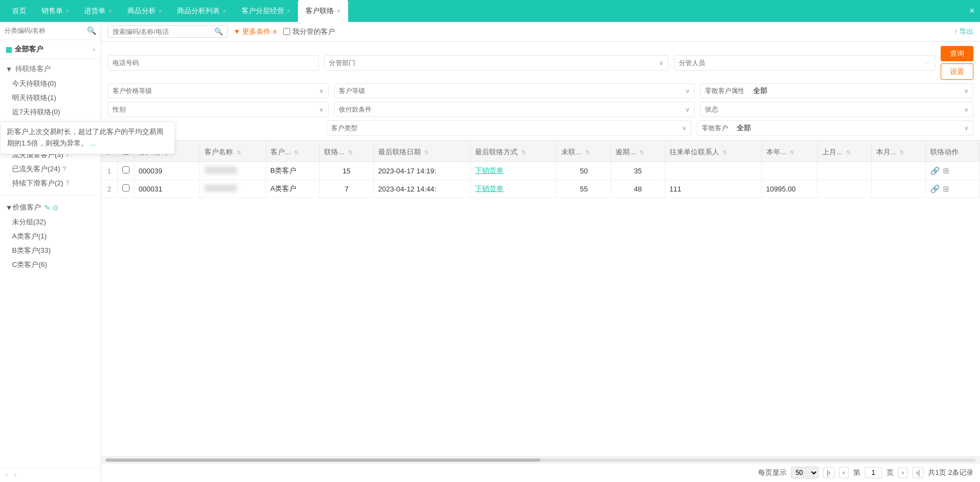  Describe the element at coordinates (50, 49) in the screenshot. I see `all-customers-header: ▦ 全部客户 ›` at that location.